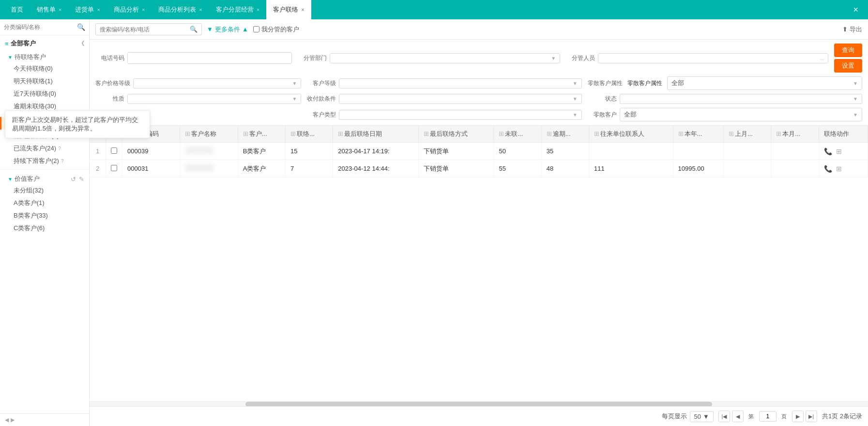 The height and width of the screenshot is (426, 868). I want to click on next-page-button: ▶, so click(798, 416).